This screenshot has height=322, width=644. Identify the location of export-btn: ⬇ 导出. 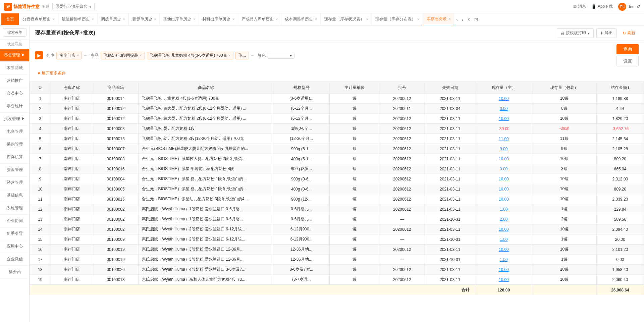
(606, 33).